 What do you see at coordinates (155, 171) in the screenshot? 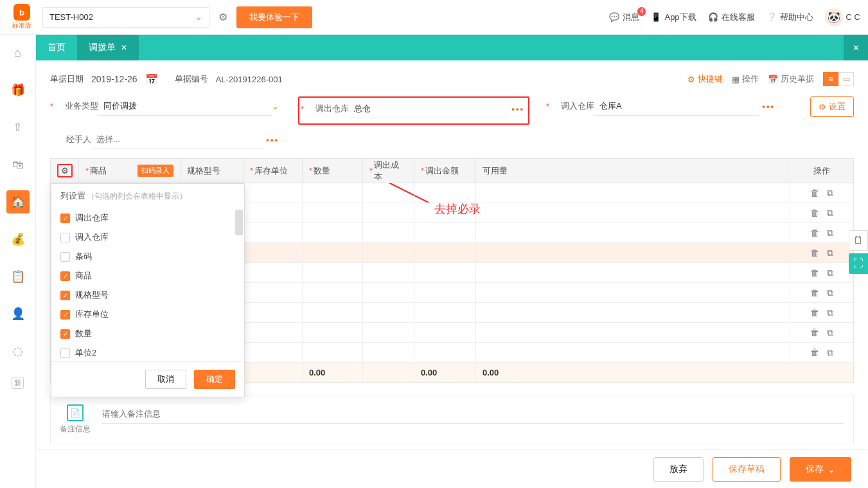
I see `scan-button: 扫码录入` at bounding box center [155, 171].